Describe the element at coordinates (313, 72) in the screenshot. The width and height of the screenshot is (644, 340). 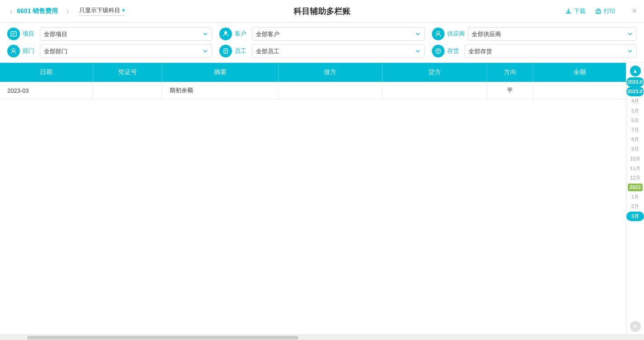
I see `table-header-row: 日期 凭证号 摘要 借方 贷方 方向 余额` at that location.